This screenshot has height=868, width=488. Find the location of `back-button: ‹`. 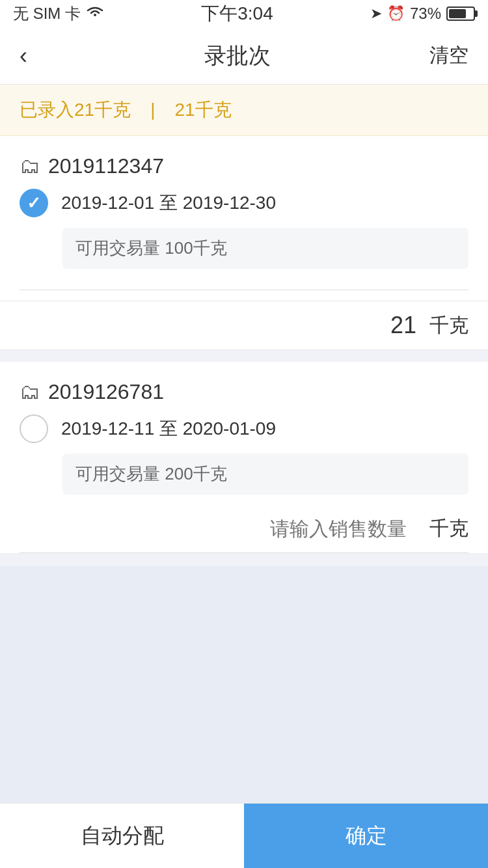

back-button: ‹ is located at coordinates (39, 56).